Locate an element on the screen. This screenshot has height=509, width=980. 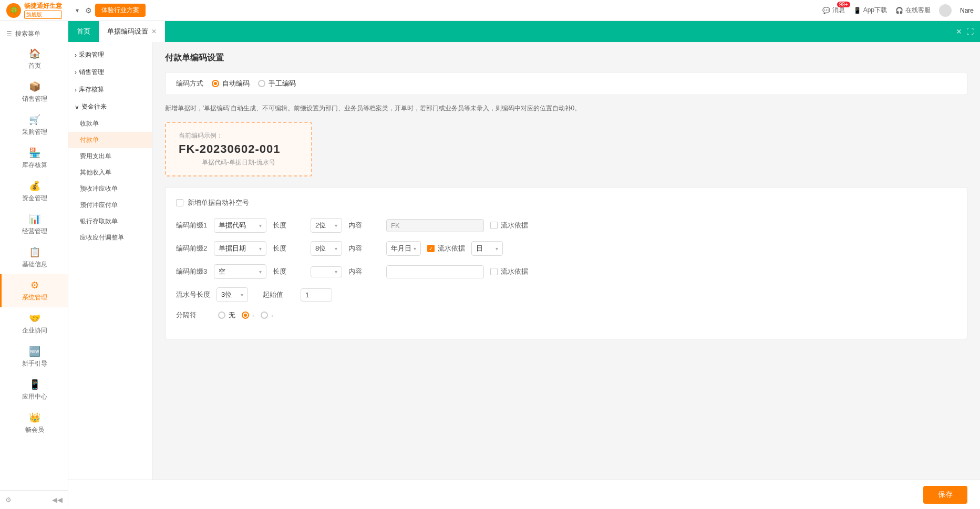
sidebar-item-finance: 💰 资金管理 is located at coordinates (34, 191).